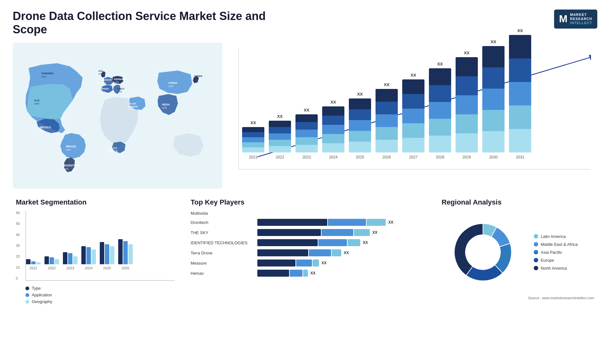  What do you see at coordinates (106, 80) in the screenshot?
I see `svg-text: FRANCE` at bounding box center [106, 80].